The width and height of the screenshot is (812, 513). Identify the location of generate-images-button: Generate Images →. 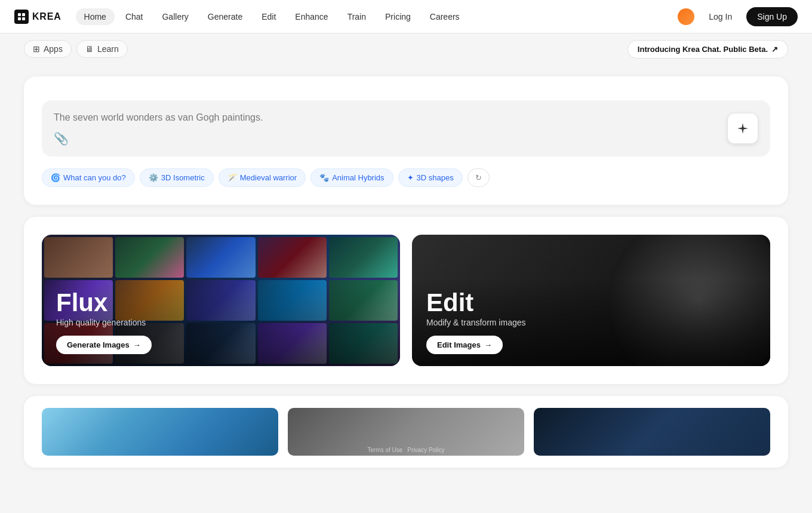
(104, 345).